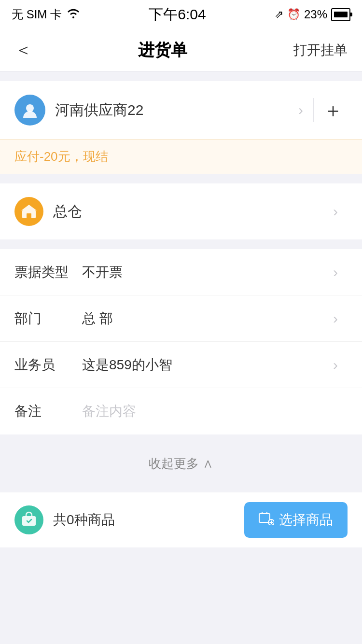 This screenshot has height=644, width=362. Describe the element at coordinates (181, 463) in the screenshot. I see `collapse-label: 收起更多 ∧` at that location.